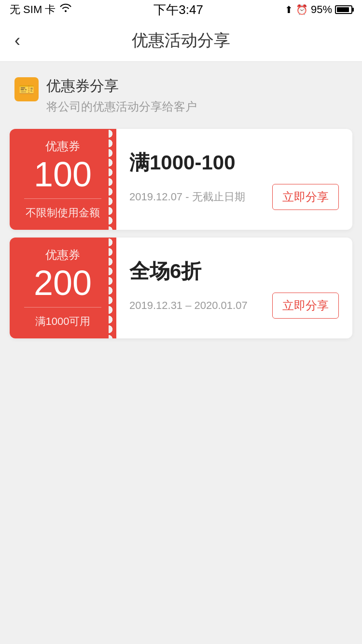 Image resolution: width=362 pixels, height=644 pixels. Describe the element at coordinates (198, 197) in the screenshot. I see `coupon-date-1: 2019.12.07 - 无截止日期` at that location.